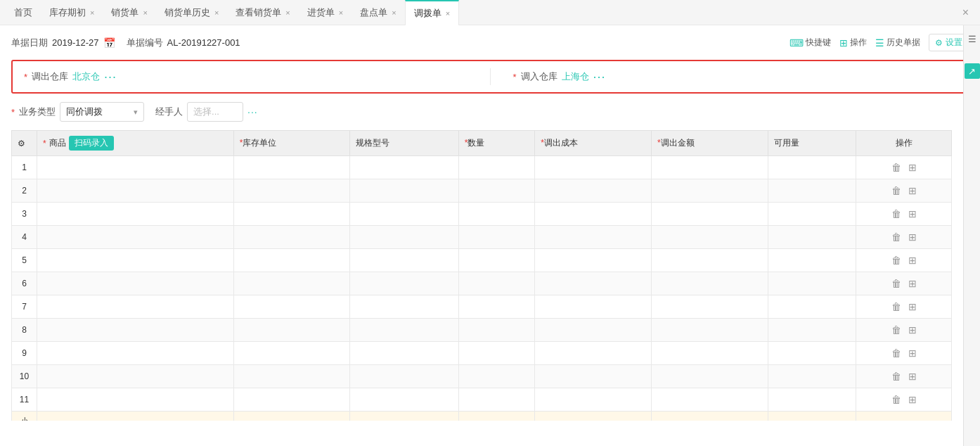  I want to click on sidebar-export-icon: ↗, so click(972, 71).